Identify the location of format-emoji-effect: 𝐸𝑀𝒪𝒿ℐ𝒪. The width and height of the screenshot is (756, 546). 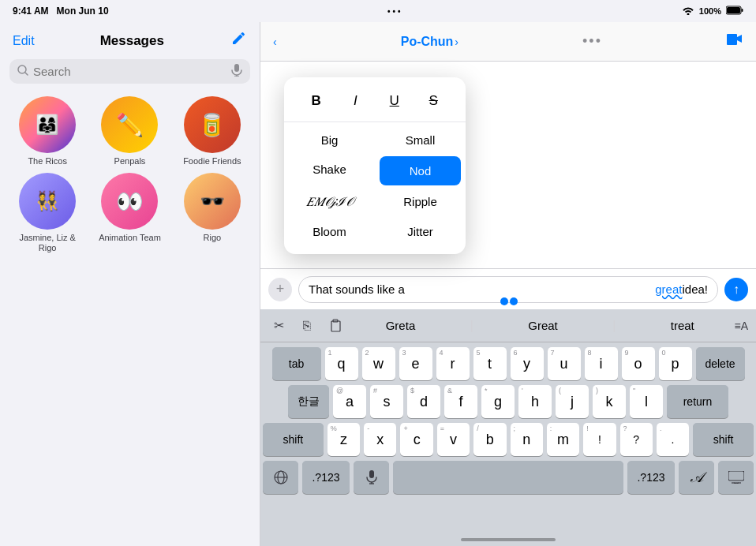
(330, 202).